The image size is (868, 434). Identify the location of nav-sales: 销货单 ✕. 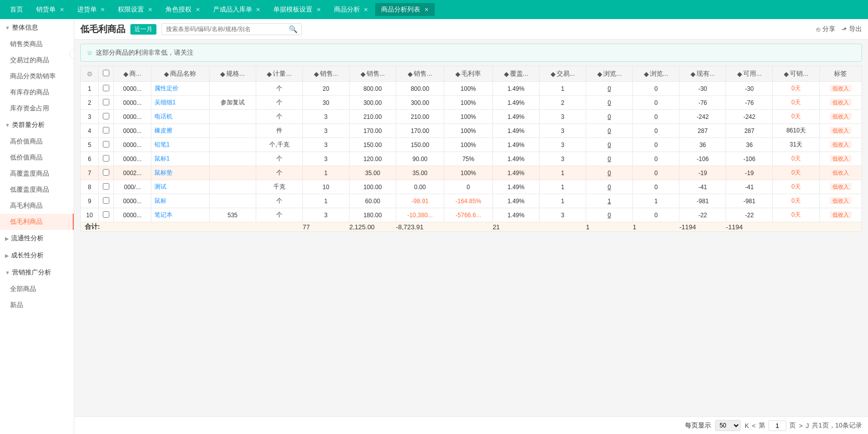
(50, 10).